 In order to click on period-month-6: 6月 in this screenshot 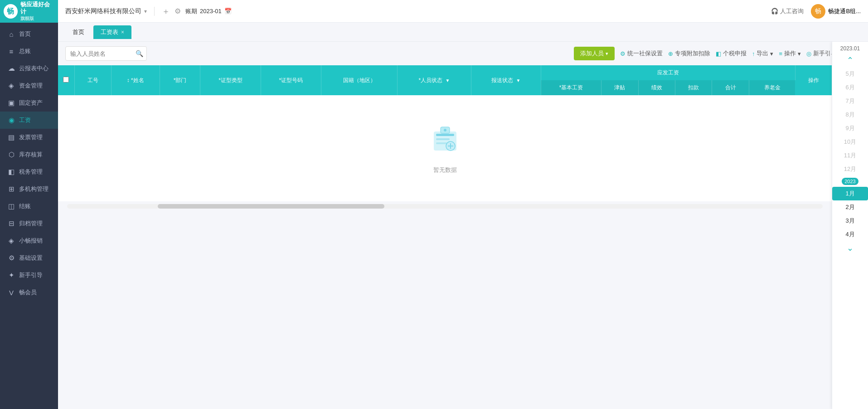, I will do `click(850, 88)`.